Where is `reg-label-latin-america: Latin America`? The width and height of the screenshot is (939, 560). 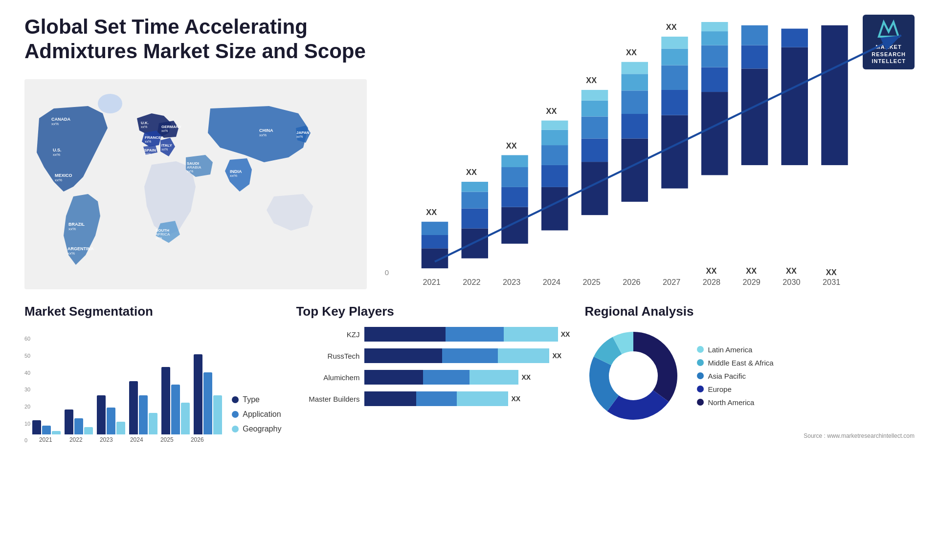 reg-label-latin-america: Latin America is located at coordinates (730, 350).